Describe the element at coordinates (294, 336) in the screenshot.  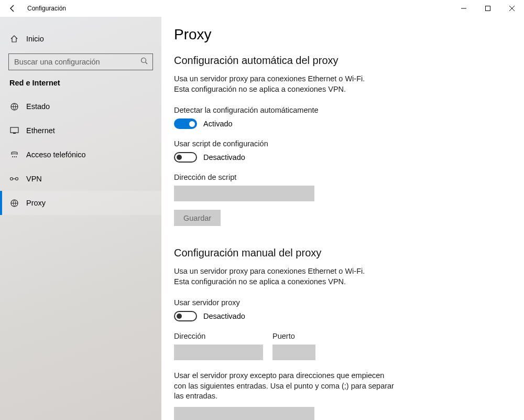
I see `port-label: Puerto` at that location.